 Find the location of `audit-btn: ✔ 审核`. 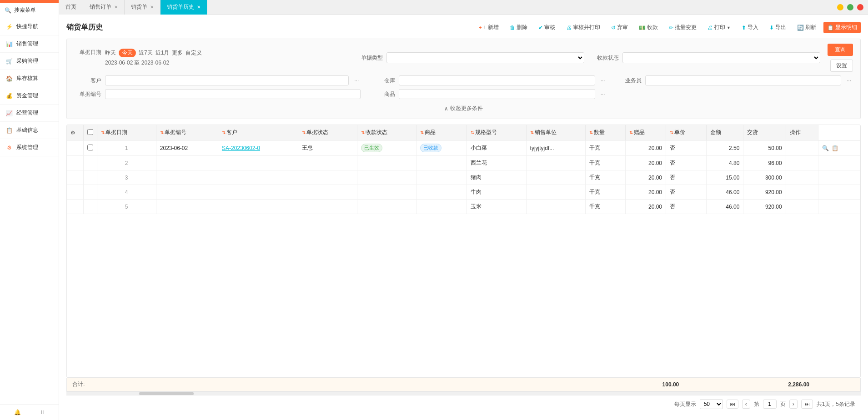

audit-btn: ✔ 审核 is located at coordinates (547, 27).